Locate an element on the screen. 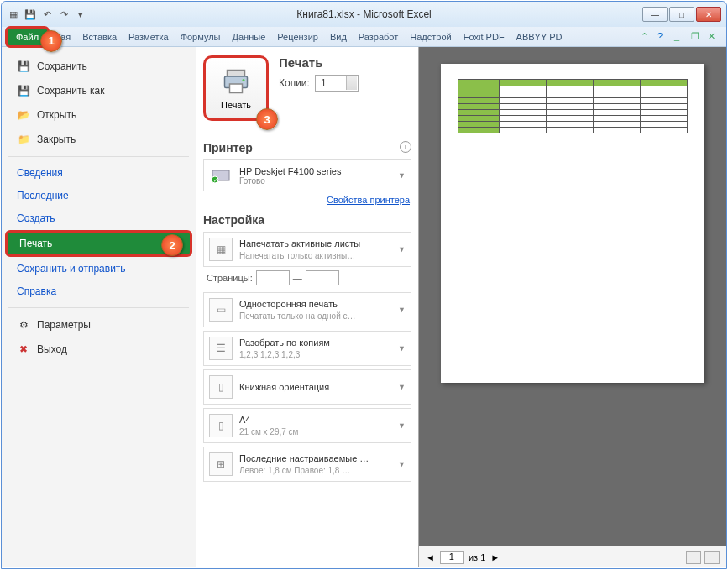 The image size is (728, 570). minimize-button: — is located at coordinates (655, 14).